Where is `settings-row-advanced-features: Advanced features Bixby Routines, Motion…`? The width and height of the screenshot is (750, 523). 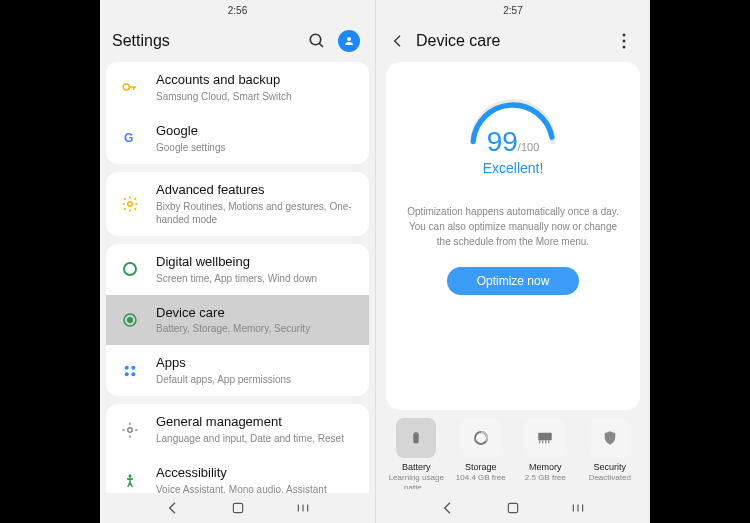
settings-row-advanced-features: Advanced features Bixby Routines, Motion… is located at coordinates (238, 204).